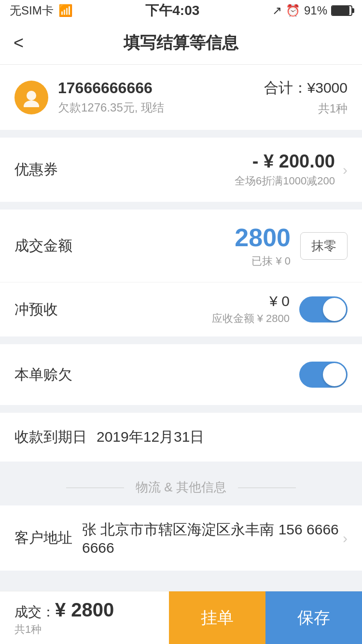 This screenshot has width=362, height=644. I want to click on transaction-row: 成交金额 2800 已抹 ¥ 0 抹零, so click(181, 246).